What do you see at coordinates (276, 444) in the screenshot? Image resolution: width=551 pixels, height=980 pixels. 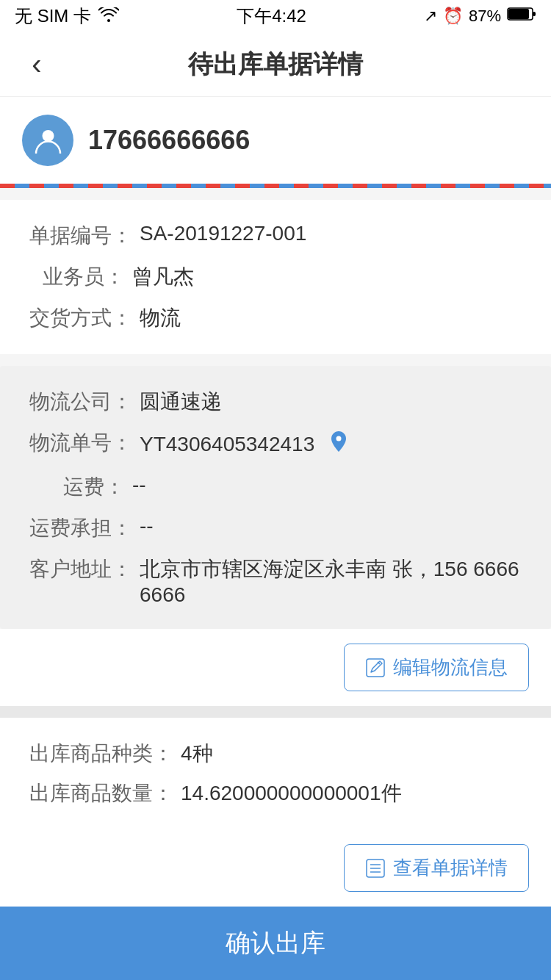 I see `tracking-no-row: 物流单号： YT4306405342413` at bounding box center [276, 444].